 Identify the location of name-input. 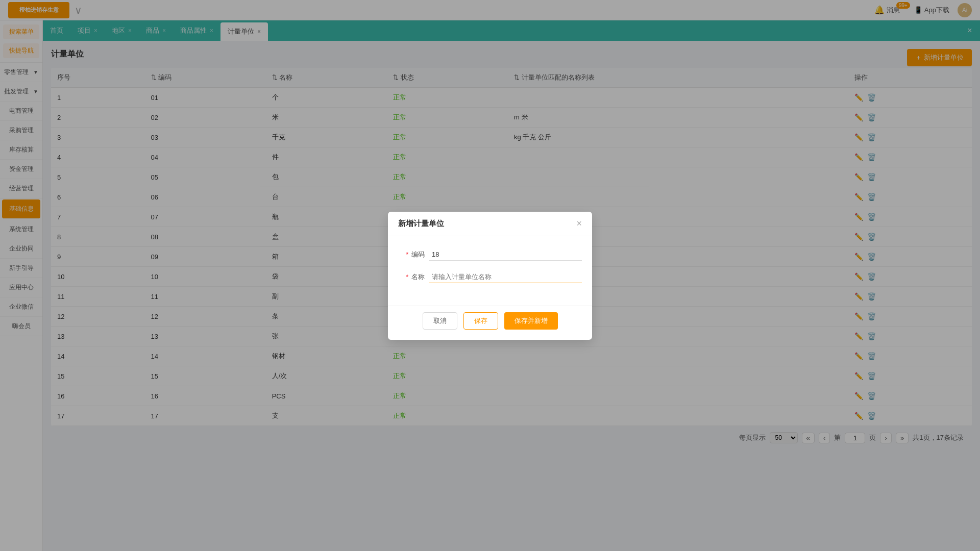
(505, 277).